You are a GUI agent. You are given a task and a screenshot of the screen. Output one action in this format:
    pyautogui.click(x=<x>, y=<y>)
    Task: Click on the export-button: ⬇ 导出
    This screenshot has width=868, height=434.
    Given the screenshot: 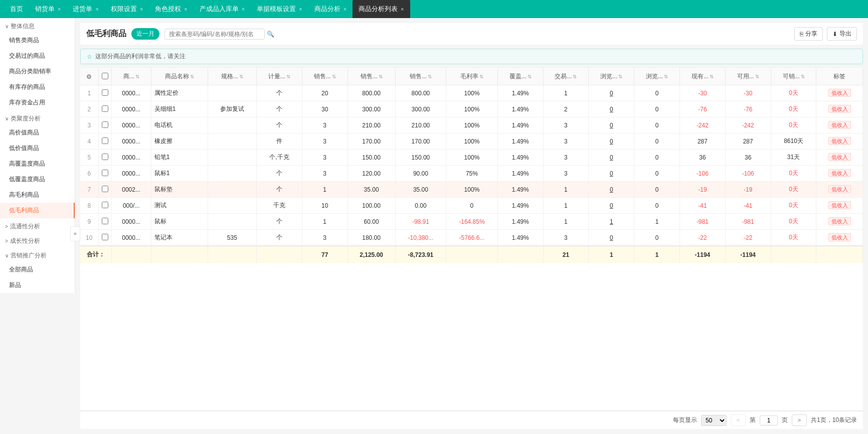 What is the action you would take?
    pyautogui.click(x=842, y=34)
    